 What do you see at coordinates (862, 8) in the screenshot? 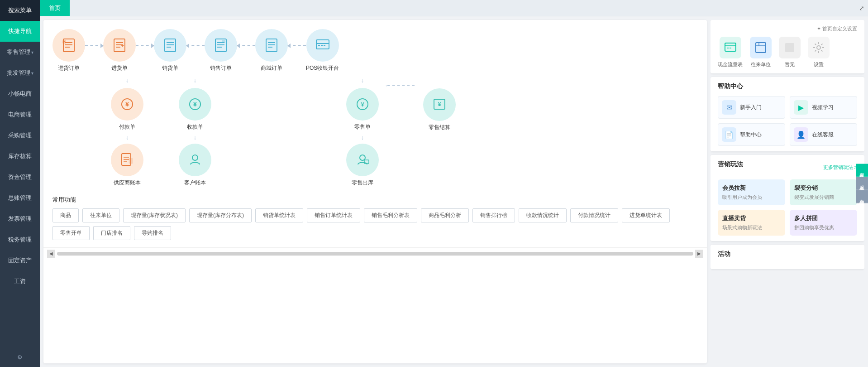
I see `expand-button: ⤢` at bounding box center [862, 8].